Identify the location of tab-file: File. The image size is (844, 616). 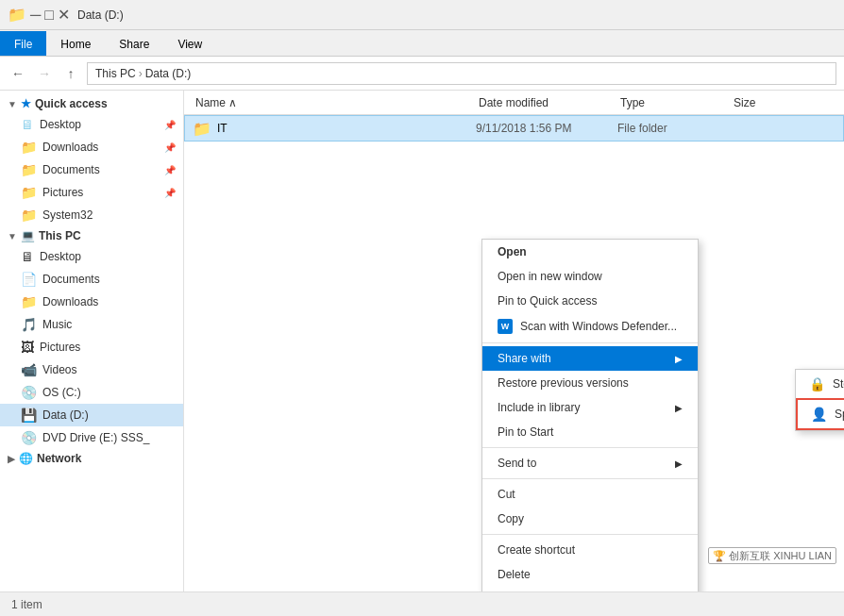
(23, 43).